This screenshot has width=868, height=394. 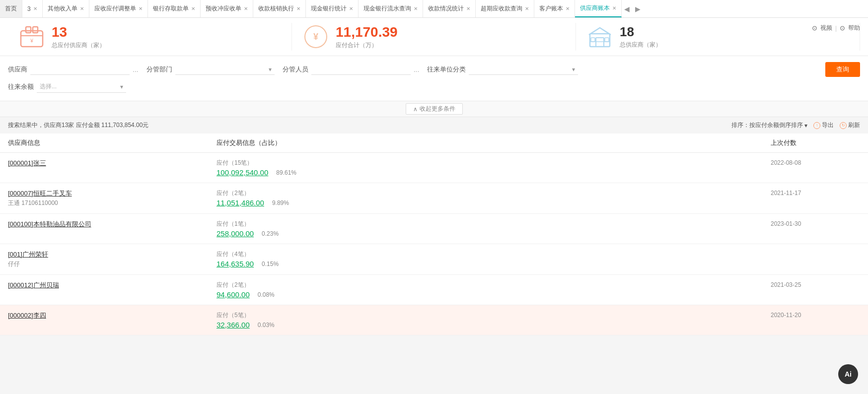 What do you see at coordinates (78, 125) in the screenshot?
I see `result-summary-text: 搜索结果中，供应商13家 应付金额 111,703,854.00元` at bounding box center [78, 125].